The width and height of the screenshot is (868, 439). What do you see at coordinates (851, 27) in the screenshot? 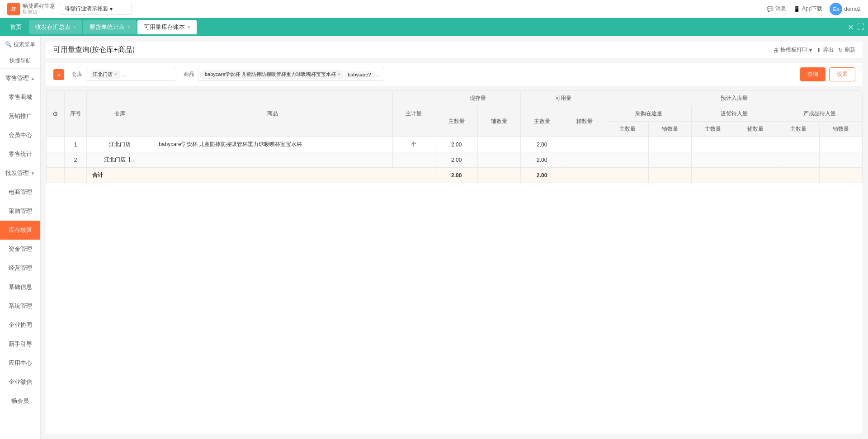
I see `close-window-icon: ✕` at bounding box center [851, 27].